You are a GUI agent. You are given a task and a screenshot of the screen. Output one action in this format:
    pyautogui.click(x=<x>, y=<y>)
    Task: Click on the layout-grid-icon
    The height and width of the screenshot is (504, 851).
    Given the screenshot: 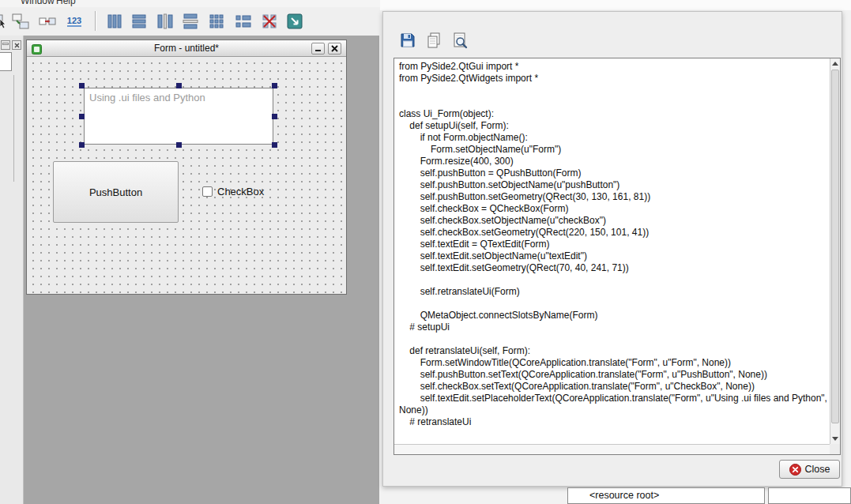 What is the action you would take?
    pyautogui.click(x=217, y=21)
    